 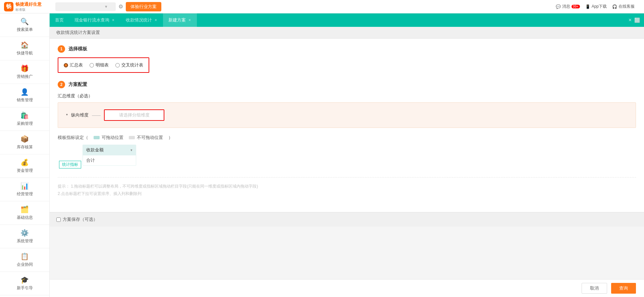 What do you see at coordinates (25, 280) in the screenshot?
I see `guide-icon: 🎓` at bounding box center [25, 280].